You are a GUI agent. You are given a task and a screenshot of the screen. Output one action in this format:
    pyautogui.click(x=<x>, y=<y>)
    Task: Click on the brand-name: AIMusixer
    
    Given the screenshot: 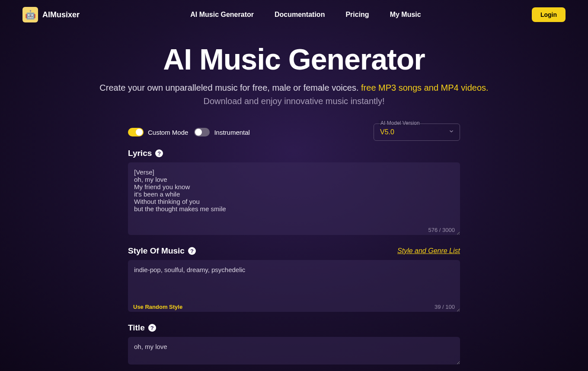 What is the action you would take?
    pyautogui.click(x=61, y=15)
    